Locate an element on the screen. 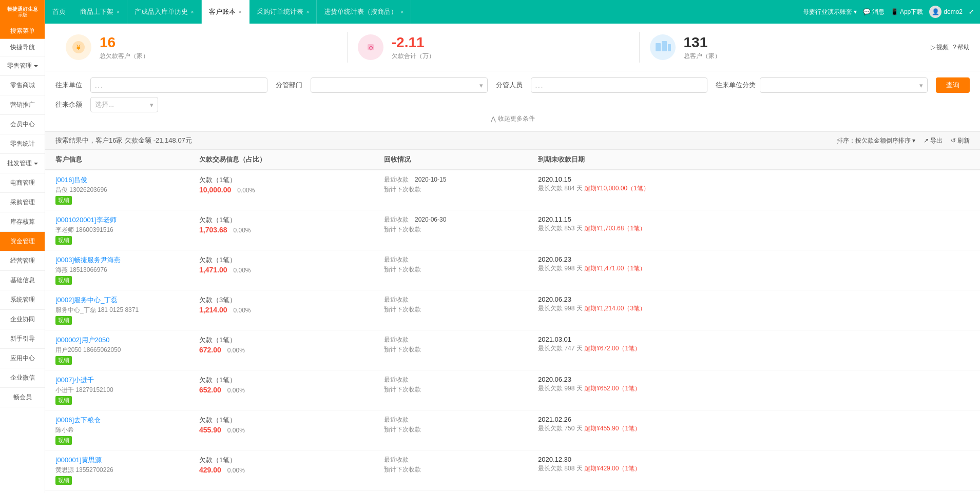  table-header: 客户信息 欠款交易信息（占比） 回收情况 到期未收款日期 is located at coordinates (512, 160).